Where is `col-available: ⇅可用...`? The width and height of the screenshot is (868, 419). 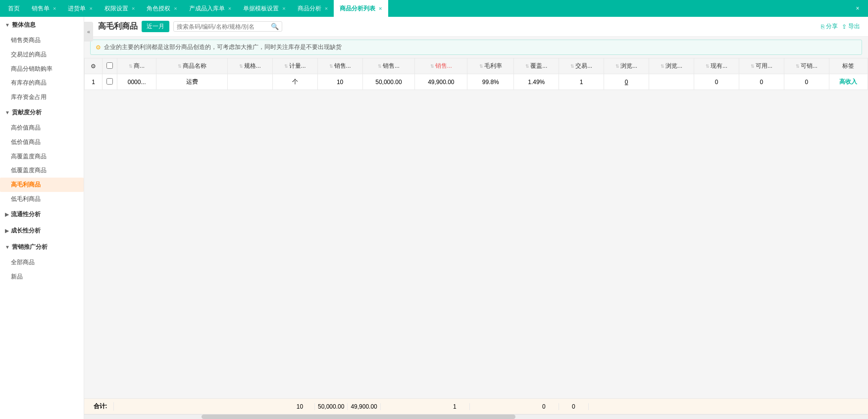 col-available: ⇅可用... is located at coordinates (762, 66).